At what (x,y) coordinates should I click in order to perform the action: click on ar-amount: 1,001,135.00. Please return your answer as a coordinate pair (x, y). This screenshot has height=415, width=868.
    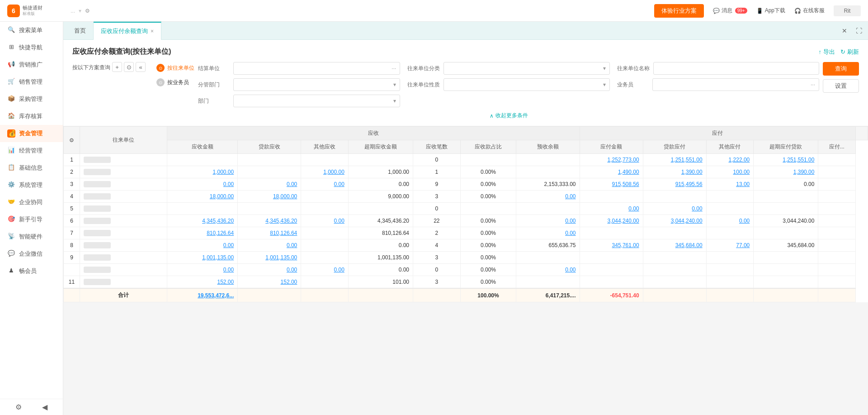
    Looking at the image, I should click on (203, 258).